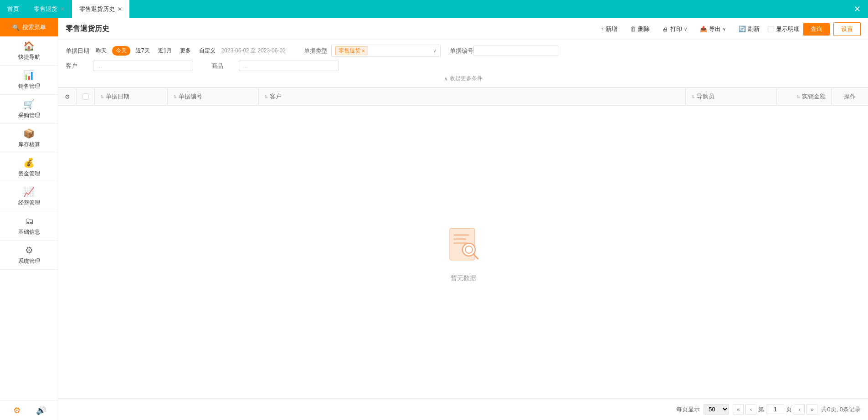 The image size is (868, 420). Describe the element at coordinates (364, 51) in the screenshot. I see `type-tag-close: ×` at that location.